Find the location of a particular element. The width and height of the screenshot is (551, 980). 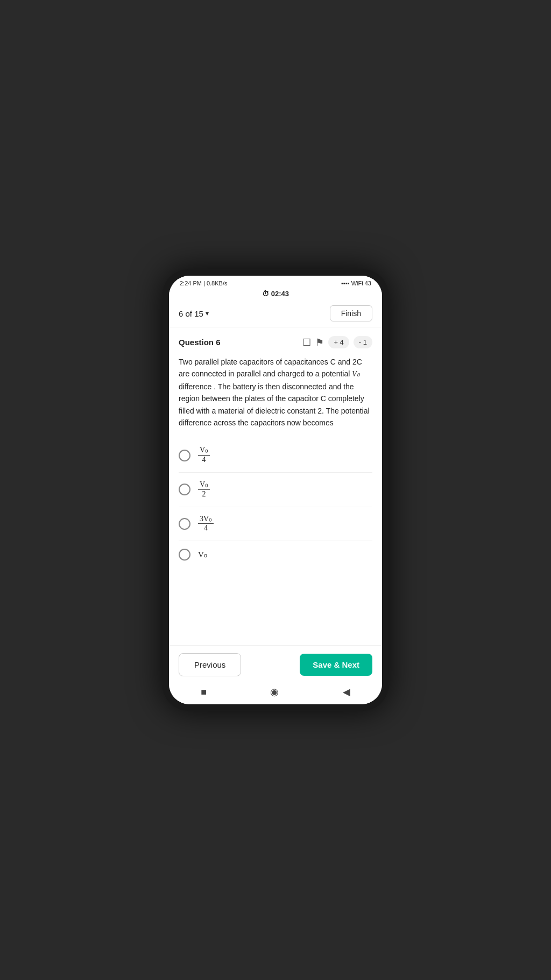

quiz-progress: 6 of 15 ▾ is located at coordinates (194, 313).